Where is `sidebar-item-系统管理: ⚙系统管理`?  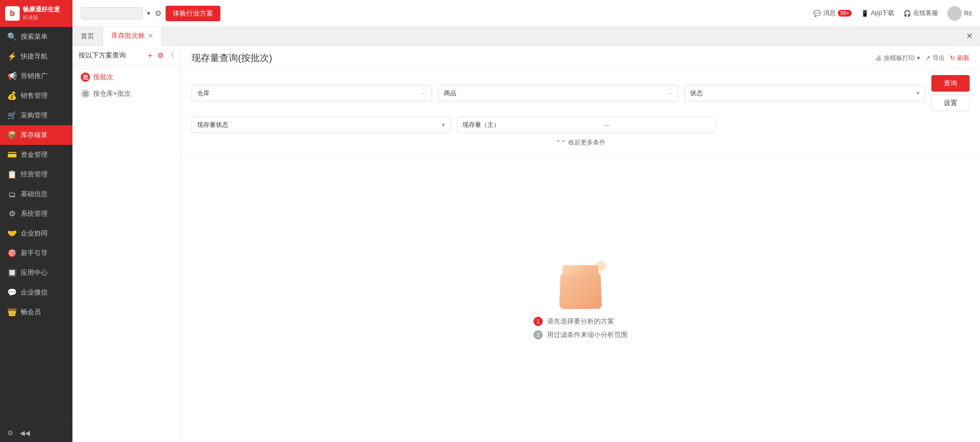 sidebar-item-系统管理: ⚙系统管理 is located at coordinates (36, 214).